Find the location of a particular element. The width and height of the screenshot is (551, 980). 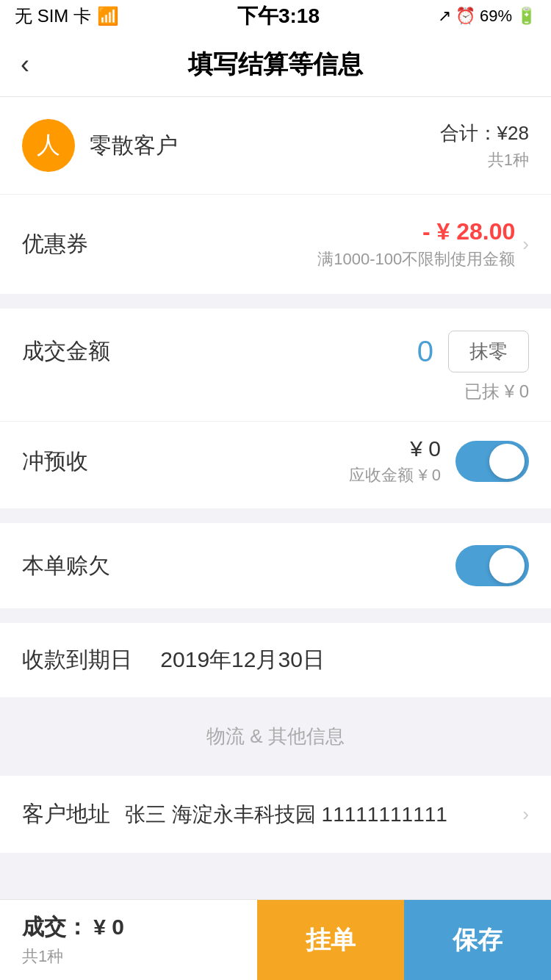

debt-toggle is located at coordinates (492, 566).